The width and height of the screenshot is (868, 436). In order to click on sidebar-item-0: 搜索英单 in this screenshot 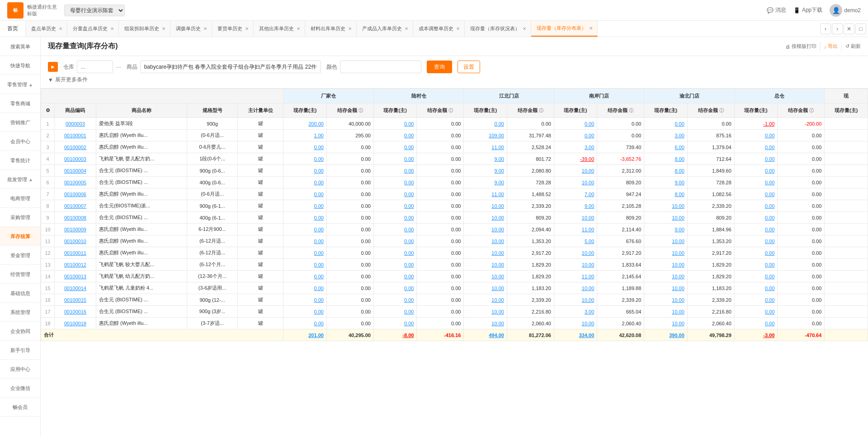, I will do `click(20, 47)`.